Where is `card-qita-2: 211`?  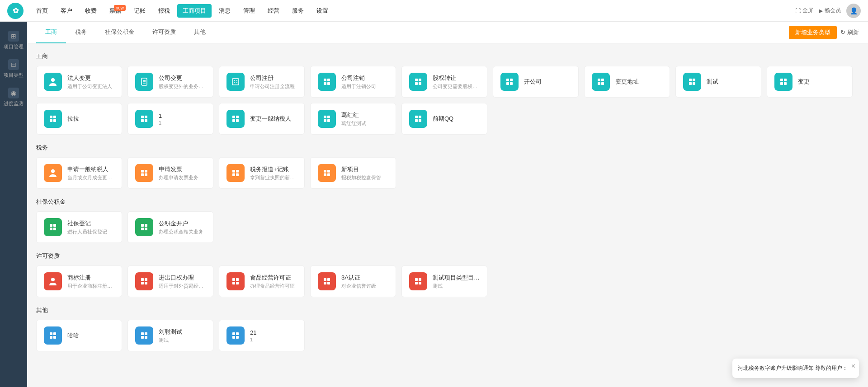 card-qita-2: 211 is located at coordinates (262, 336).